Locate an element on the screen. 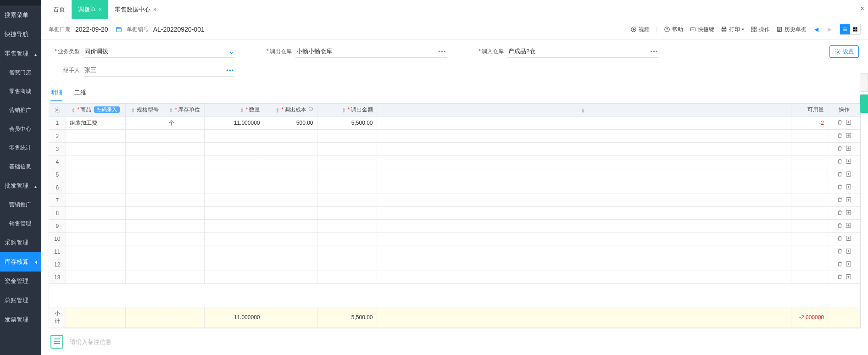 The height and width of the screenshot is (355, 868). table-row: 12 is located at coordinates (455, 265).